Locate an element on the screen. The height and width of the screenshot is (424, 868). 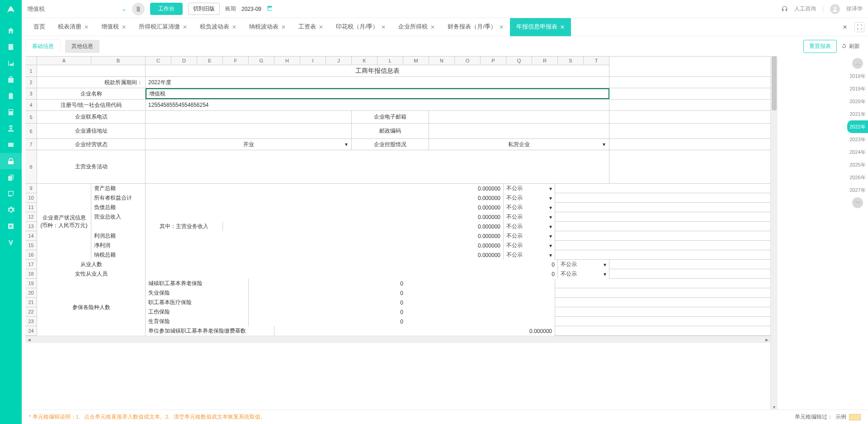
cell: 邮政编码 is located at coordinates (391, 131).